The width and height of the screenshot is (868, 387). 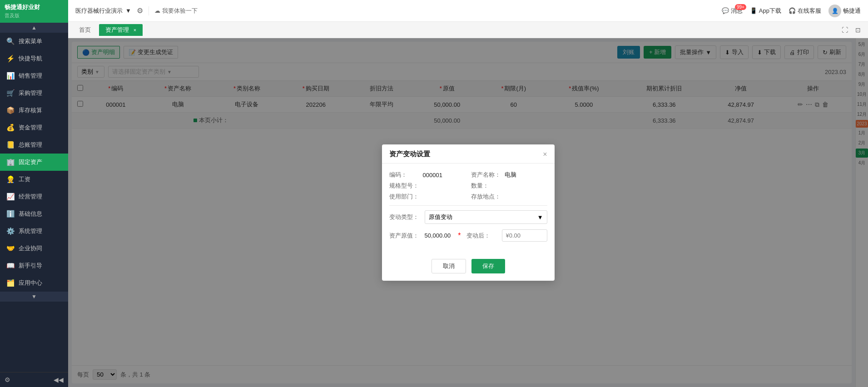 I want to click on ledger-icon: 📒, so click(x=11, y=145).